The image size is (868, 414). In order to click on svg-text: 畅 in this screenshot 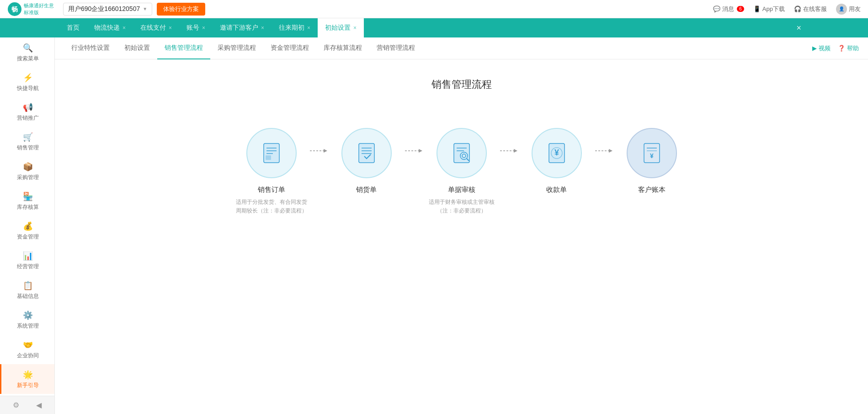, I will do `click(15, 9)`.